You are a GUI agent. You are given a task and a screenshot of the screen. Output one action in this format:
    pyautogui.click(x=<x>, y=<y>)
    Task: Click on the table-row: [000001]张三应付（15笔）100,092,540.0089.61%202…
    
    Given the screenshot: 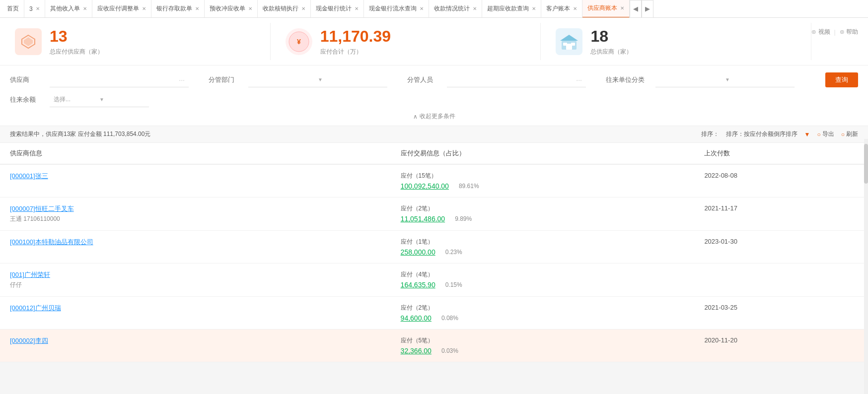 What is the action you would take?
    pyautogui.click(x=434, y=181)
    